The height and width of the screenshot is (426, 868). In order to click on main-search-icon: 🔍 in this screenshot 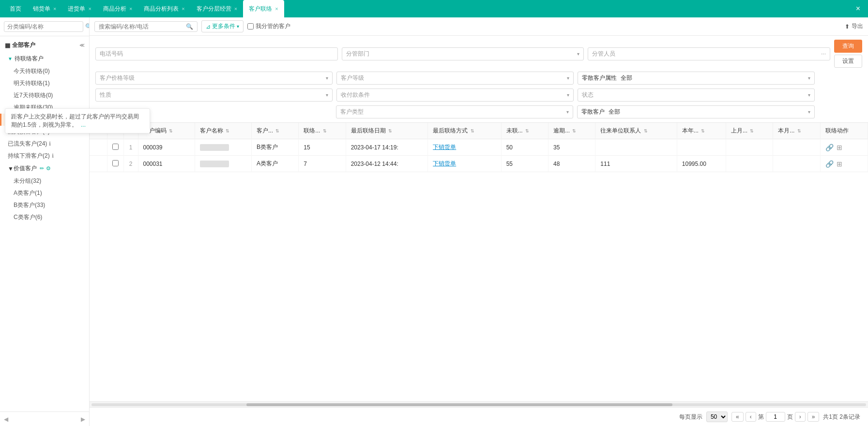, I will do `click(190, 27)`.